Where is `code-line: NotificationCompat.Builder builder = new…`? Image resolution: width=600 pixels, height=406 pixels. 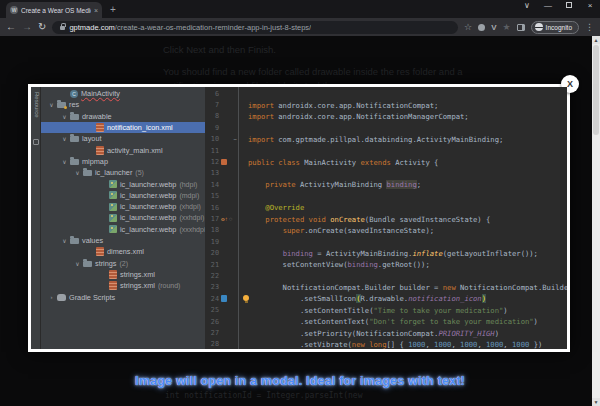 code-line: NotificationCompat.Builder builder = new… is located at coordinates (404, 288).